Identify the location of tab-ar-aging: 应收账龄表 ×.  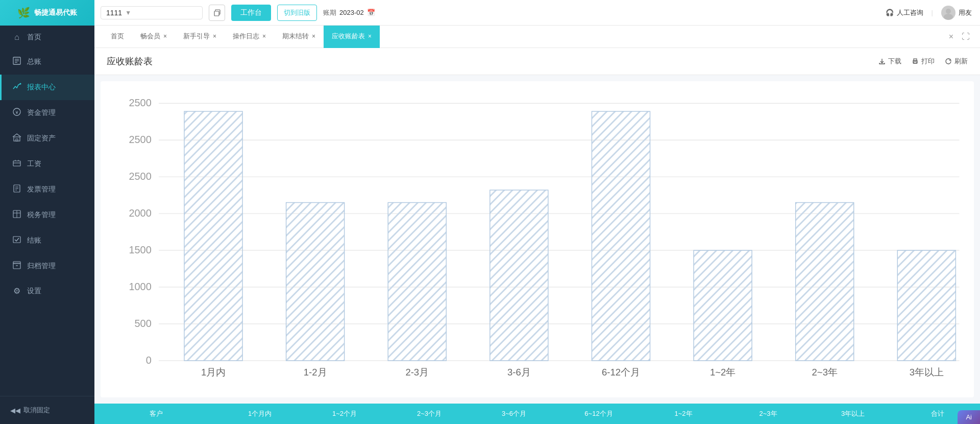
(352, 37).